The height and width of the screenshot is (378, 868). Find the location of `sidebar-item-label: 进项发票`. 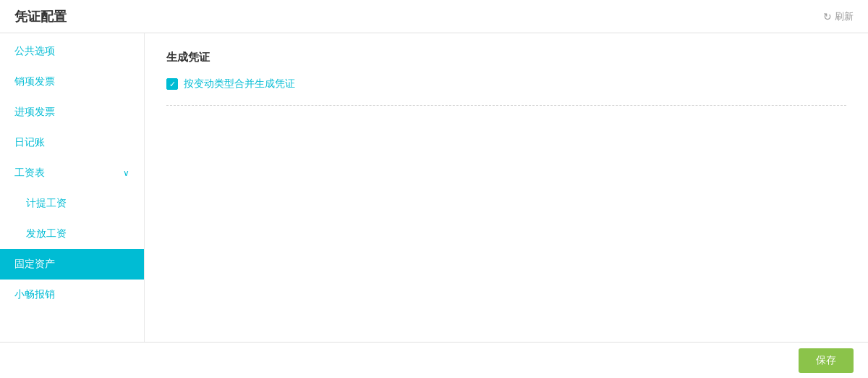

sidebar-item-label: 进项发票 is located at coordinates (35, 112).